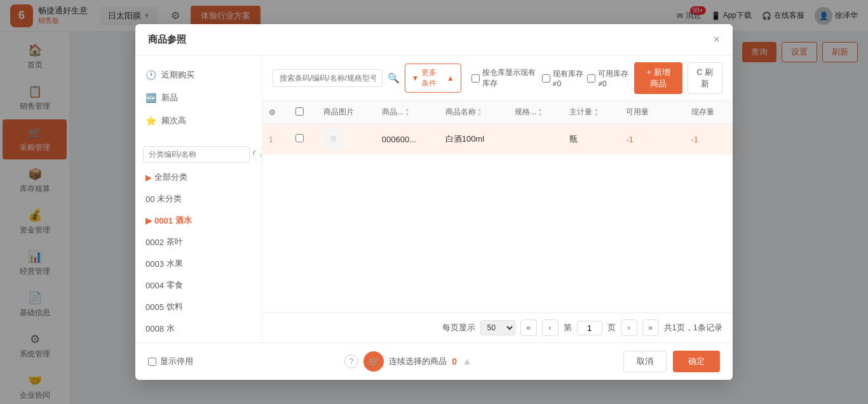 Image resolution: width=868 pixels, height=404 pixels. I want to click on row-extra, so click(676, 140).